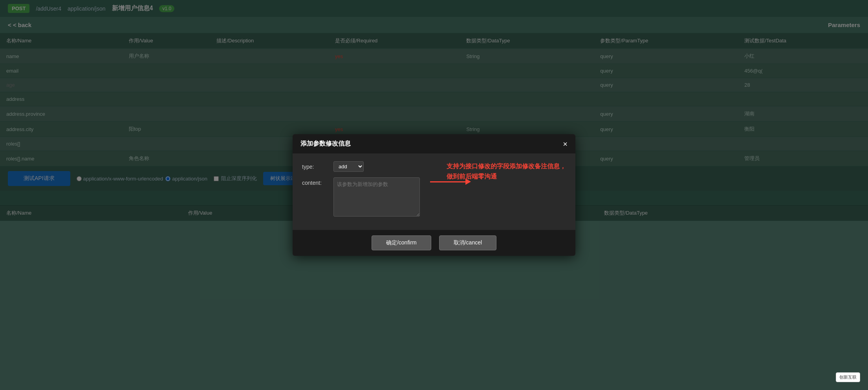 Image resolution: width=868 pixels, height=390 pixels. Describe the element at coordinates (434, 177) in the screenshot. I see `modal-dialog: 添加参数修改信息 × type: add modify delete conte…` at that location.